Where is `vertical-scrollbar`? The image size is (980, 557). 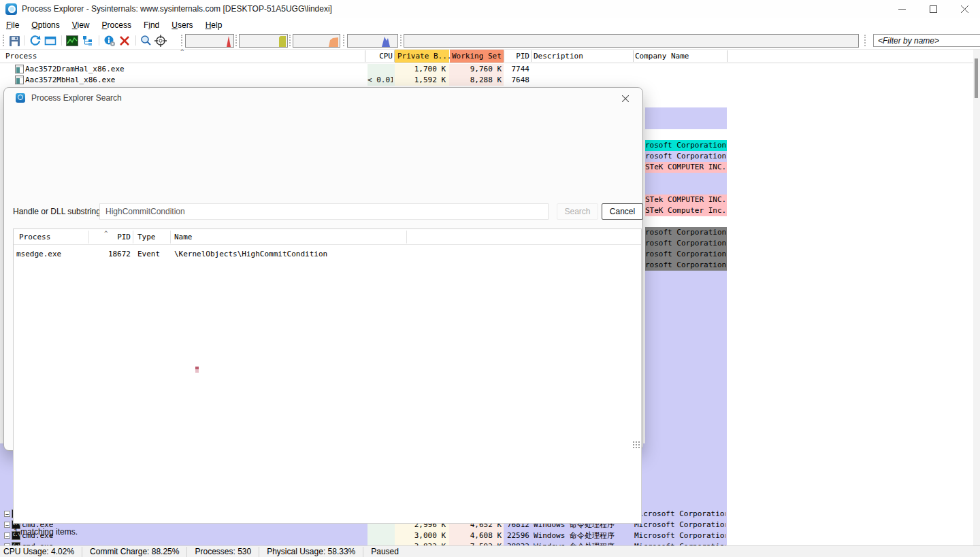
vertical-scrollbar is located at coordinates (977, 298).